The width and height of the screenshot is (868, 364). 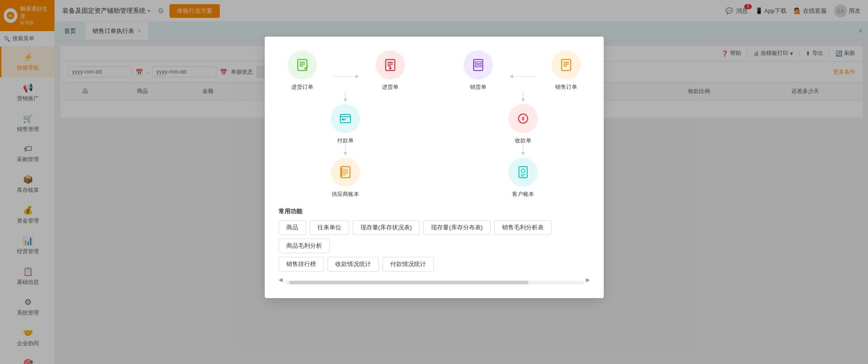 I want to click on payment-icon: ¥, so click(x=345, y=119).